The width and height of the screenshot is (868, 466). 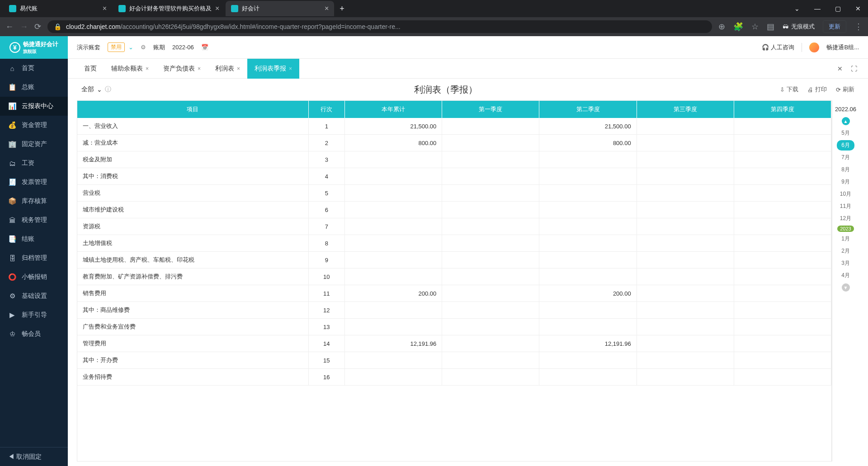 What do you see at coordinates (454, 327) in the screenshot?
I see `table-row: 广告费和业务宣传费 13` at bounding box center [454, 327].